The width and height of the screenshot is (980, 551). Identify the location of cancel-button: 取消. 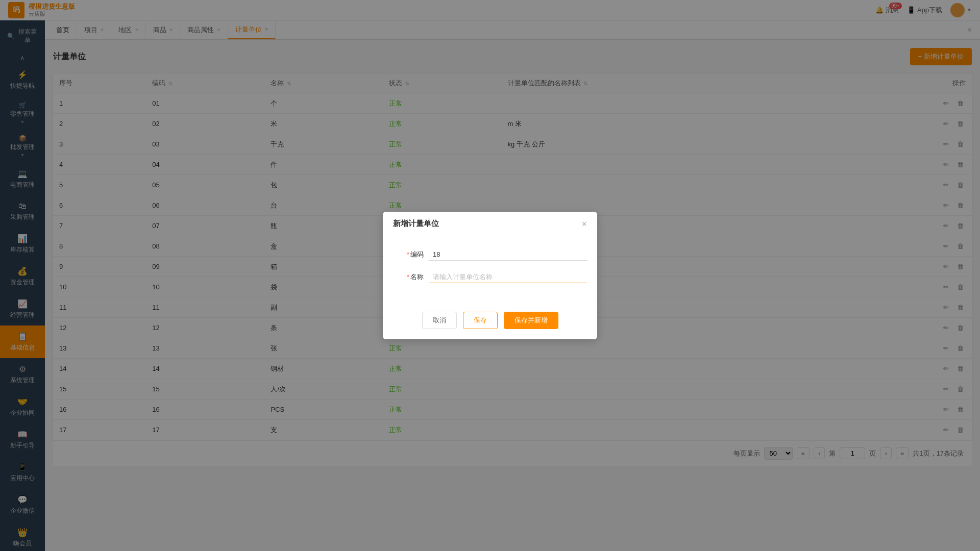
(439, 320).